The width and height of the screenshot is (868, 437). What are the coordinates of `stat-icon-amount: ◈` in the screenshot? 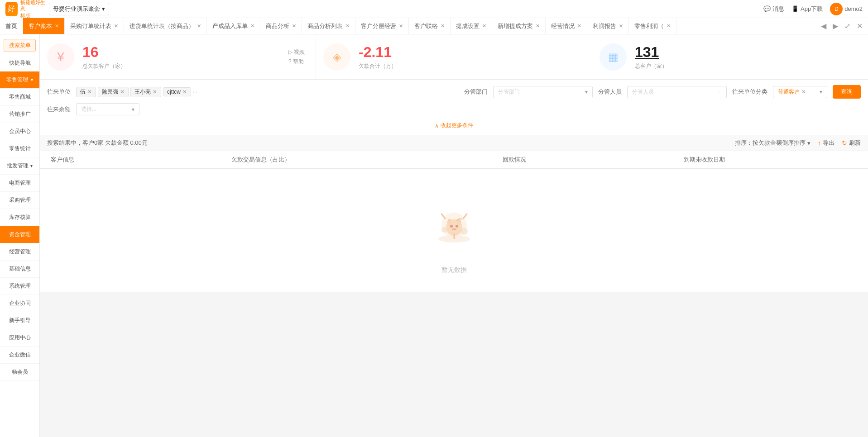 It's located at (337, 57).